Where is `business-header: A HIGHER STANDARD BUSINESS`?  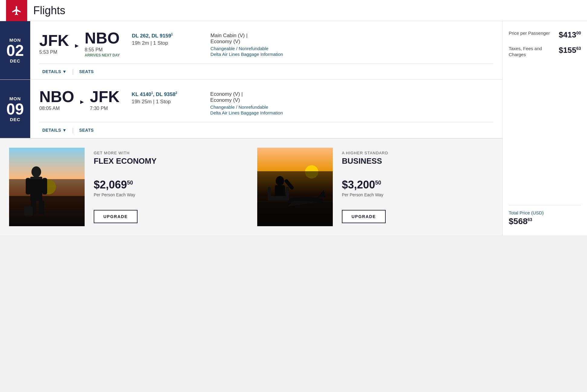 business-header: A HIGHER STANDARD BUSINESS is located at coordinates (365, 158).